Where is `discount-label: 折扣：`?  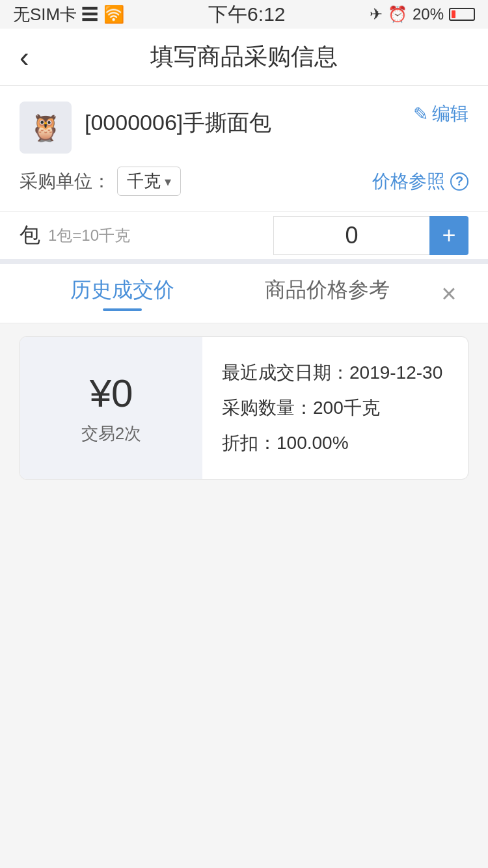
discount-label: 折扣： is located at coordinates (249, 442).